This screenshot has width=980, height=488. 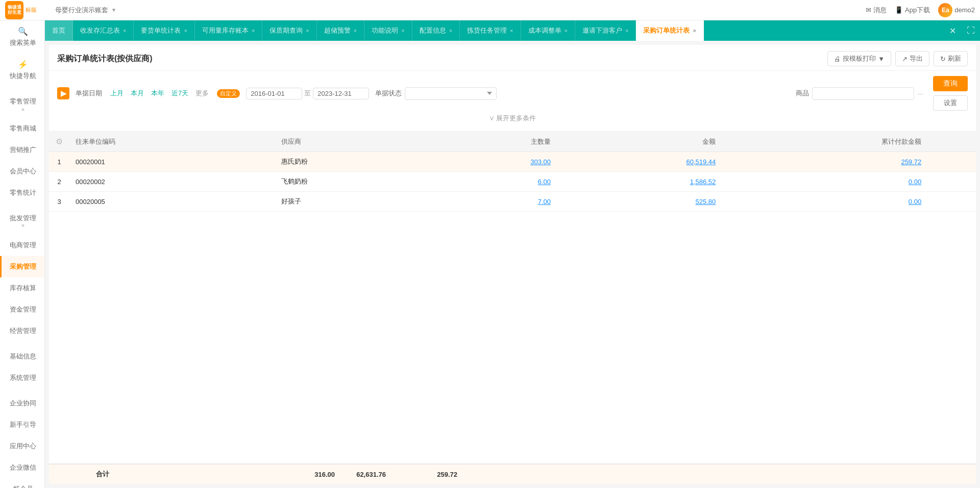 I want to click on tab-stock-task: 拣货任务管理 ×, so click(x=490, y=31).